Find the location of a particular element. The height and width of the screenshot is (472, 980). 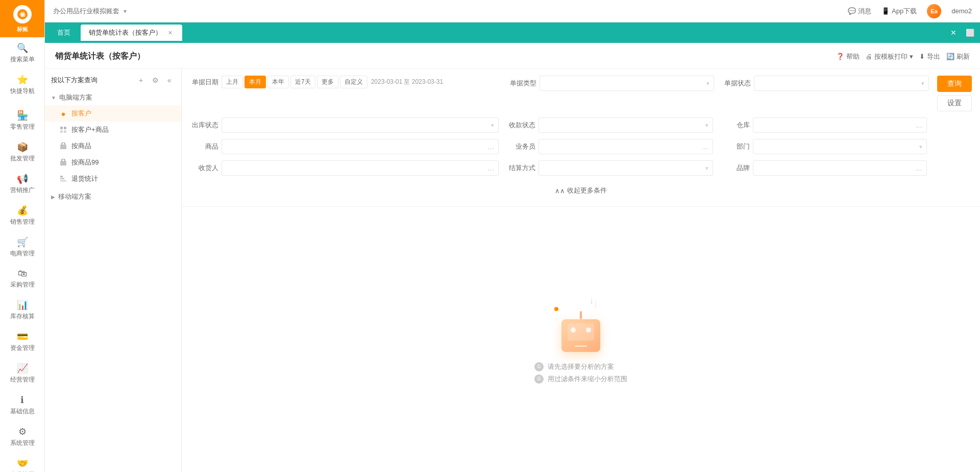

sidebar-item-enterprise-collab: 🤝 企业协同 is located at coordinates (22, 462).